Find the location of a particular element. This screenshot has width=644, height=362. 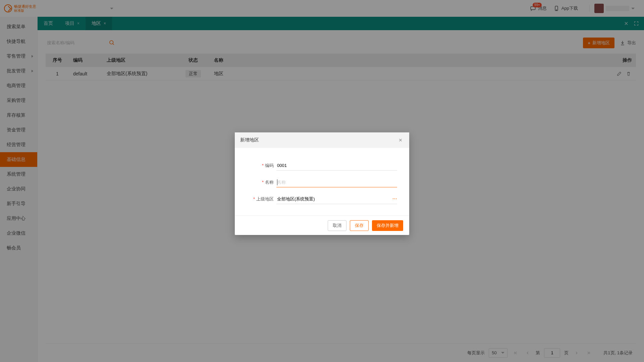

cancel-button: 取消 is located at coordinates (337, 226).